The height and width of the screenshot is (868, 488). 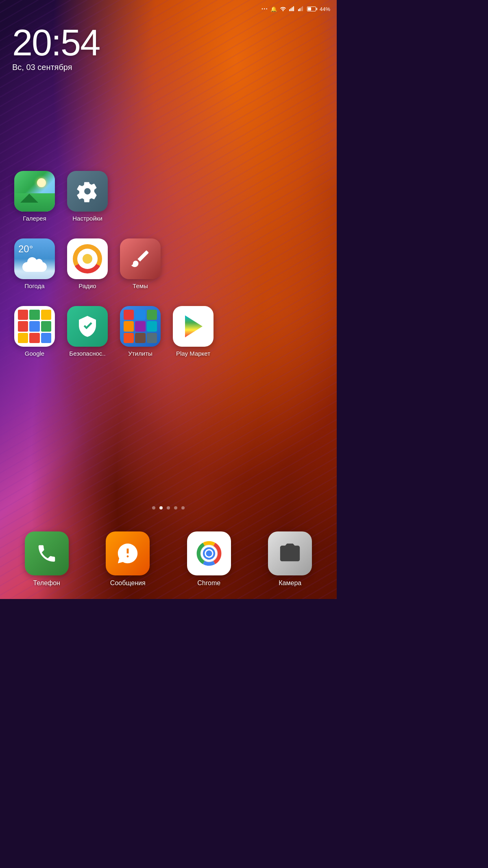 I want to click on messages-svg, so click(x=128, y=553).